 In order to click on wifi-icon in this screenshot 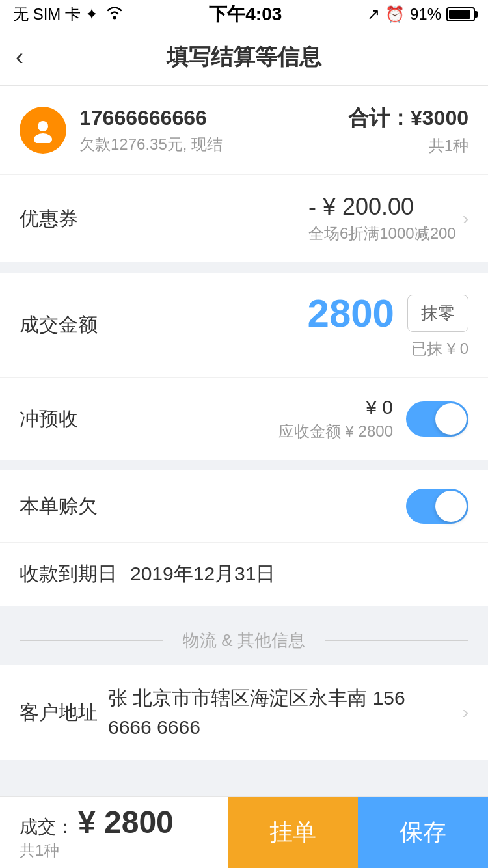, I will do `click(115, 14)`.